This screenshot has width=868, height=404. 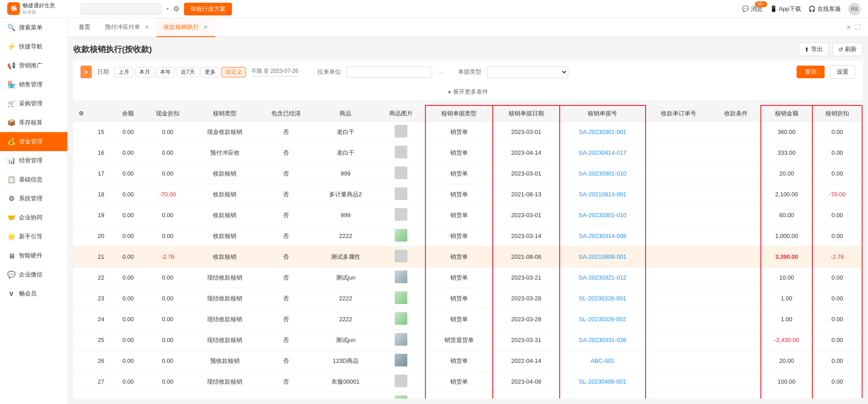 What do you see at coordinates (786, 9) in the screenshot?
I see `app-download-item: 📱 App下载` at bounding box center [786, 9].